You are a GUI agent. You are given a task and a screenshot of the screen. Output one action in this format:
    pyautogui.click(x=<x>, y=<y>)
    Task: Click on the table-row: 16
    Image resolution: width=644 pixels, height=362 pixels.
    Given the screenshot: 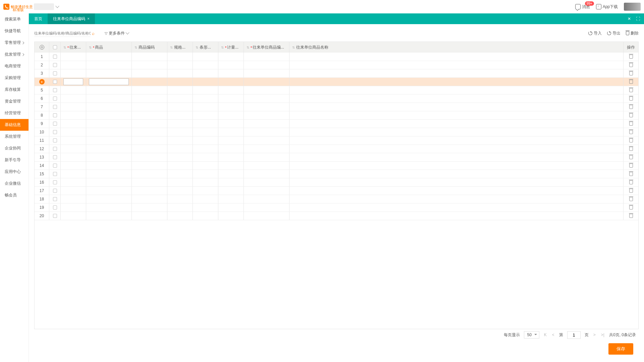 What is the action you would take?
    pyautogui.click(x=336, y=182)
    